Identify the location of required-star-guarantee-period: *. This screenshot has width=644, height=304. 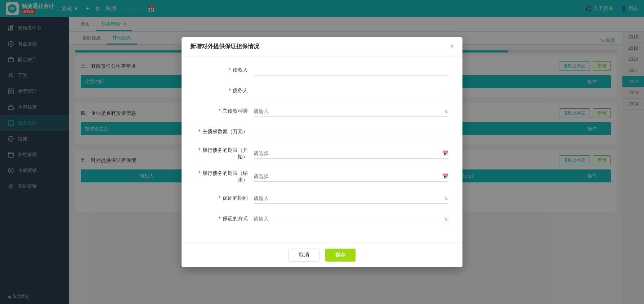
(220, 198).